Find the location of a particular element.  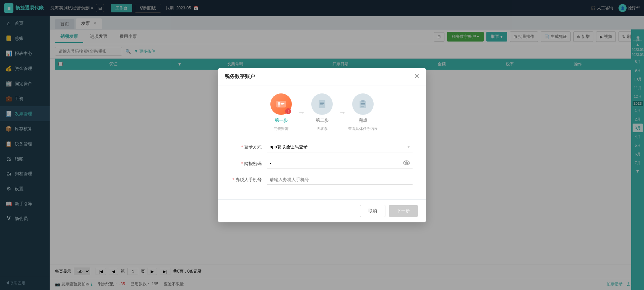

step-1-desc: 完善账密 is located at coordinates (281, 129).